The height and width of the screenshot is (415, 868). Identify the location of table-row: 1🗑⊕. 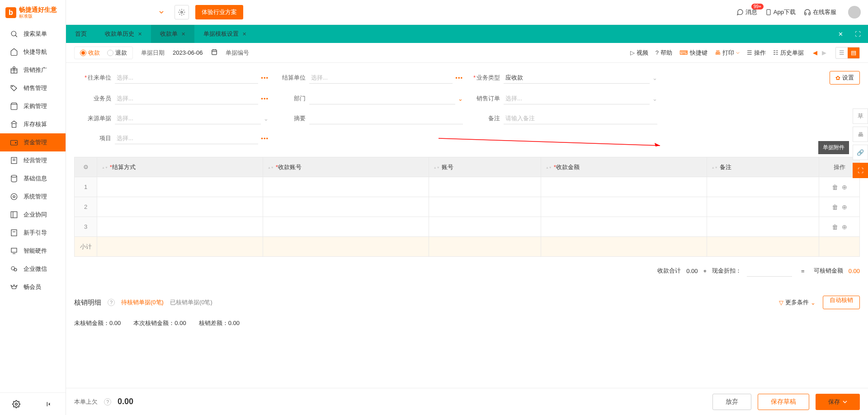
(467, 187).